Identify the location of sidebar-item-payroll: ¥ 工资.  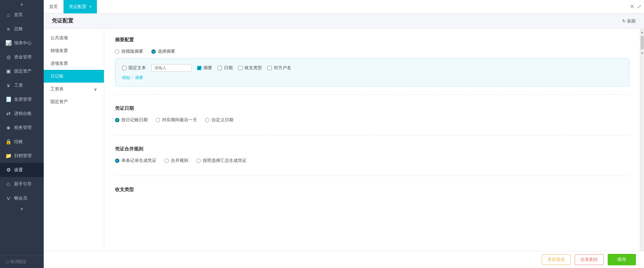
(22, 85).